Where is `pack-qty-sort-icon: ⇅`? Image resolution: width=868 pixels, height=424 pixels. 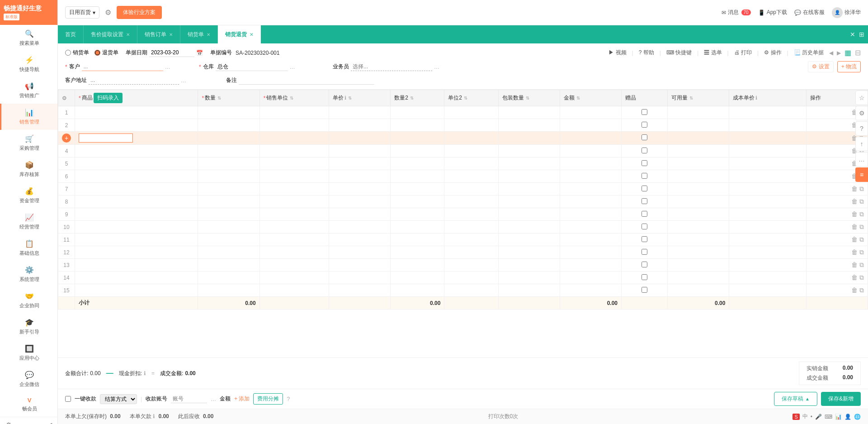
pack-qty-sort-icon: ⇅ is located at coordinates (528, 98).